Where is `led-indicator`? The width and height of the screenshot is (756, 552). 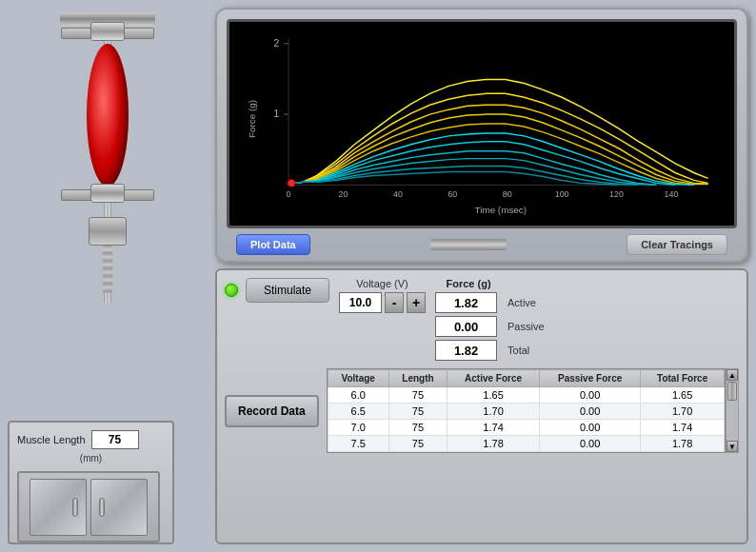 led-indicator is located at coordinates (231, 290).